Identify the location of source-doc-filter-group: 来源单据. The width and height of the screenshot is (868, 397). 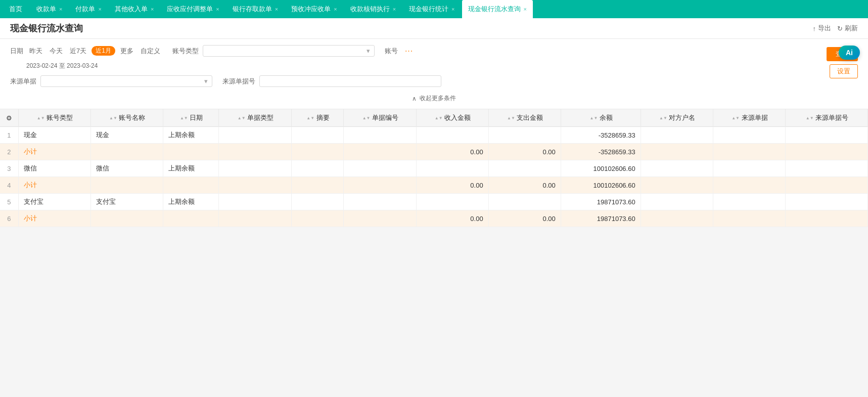
(111, 81).